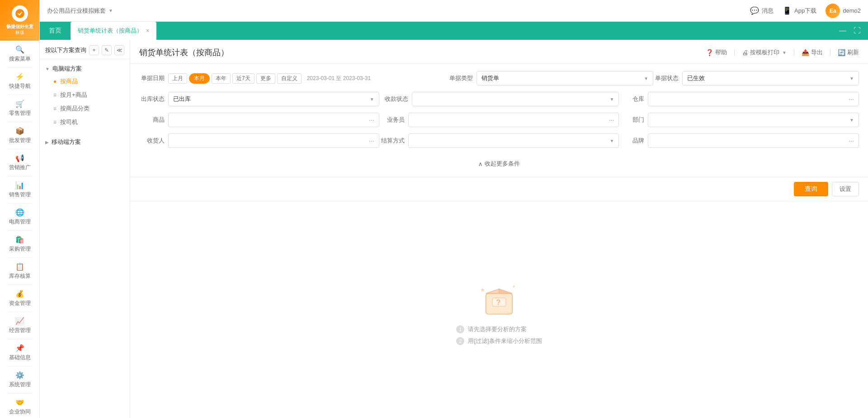 The height and width of the screenshot is (418, 868). Describe the element at coordinates (80, 11) in the screenshot. I see `topbar-left: 办公用品行业模拟账套 ▼` at that location.